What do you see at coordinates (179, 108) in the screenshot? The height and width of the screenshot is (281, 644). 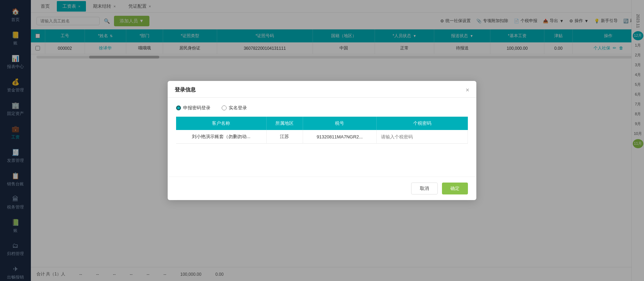 I see `radio-password-input` at bounding box center [179, 108].